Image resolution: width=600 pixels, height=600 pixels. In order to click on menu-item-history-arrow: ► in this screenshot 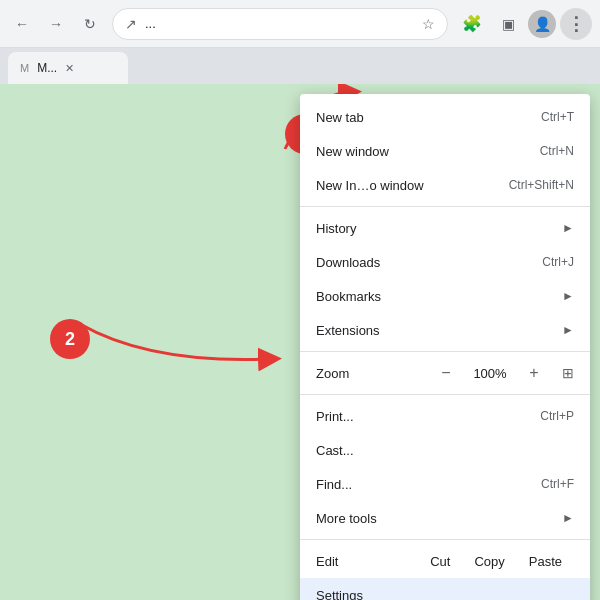, I will do `click(568, 228)`.